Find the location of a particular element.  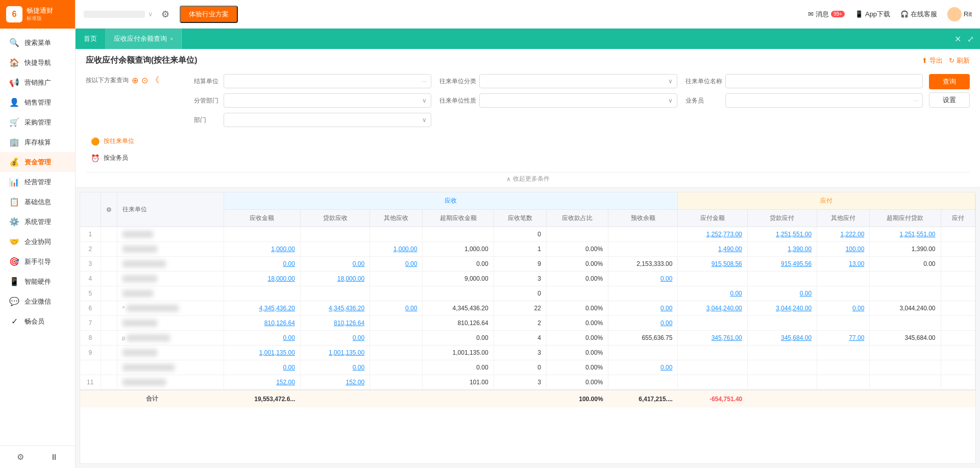

cell-ar-count: 0 is located at coordinates (520, 235).